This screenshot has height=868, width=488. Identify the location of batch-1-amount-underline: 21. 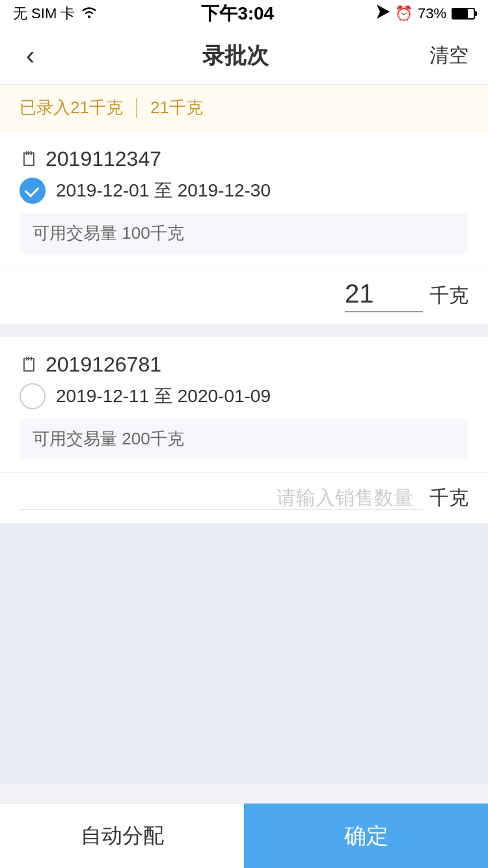
(384, 295).